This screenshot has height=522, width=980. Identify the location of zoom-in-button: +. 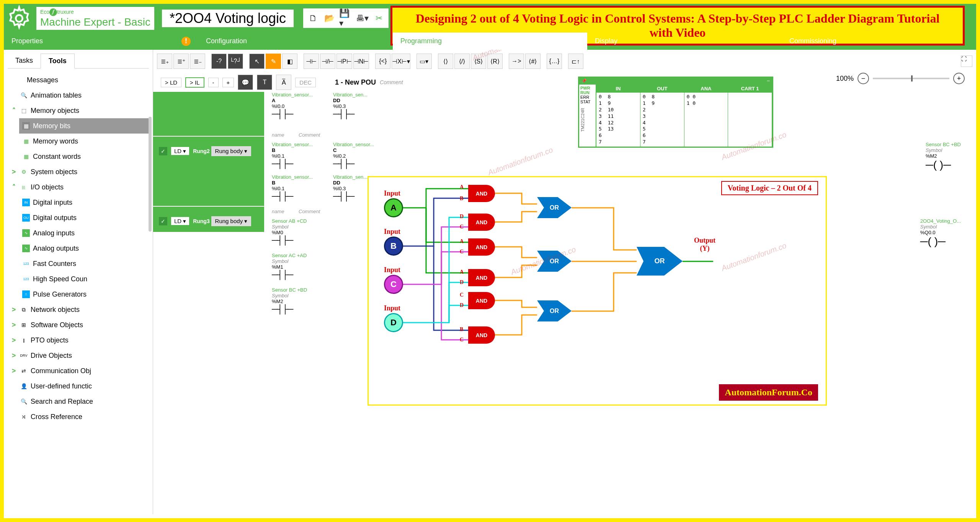
(959, 78).